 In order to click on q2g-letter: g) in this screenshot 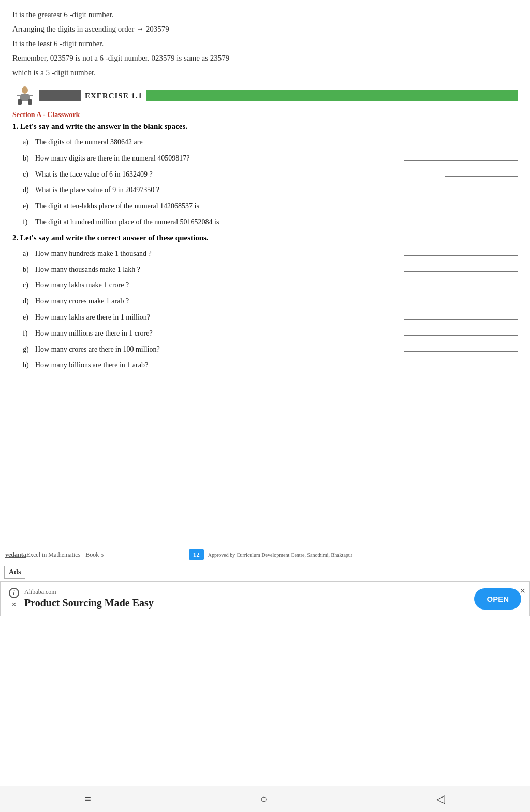, I will do `click(29, 350)`.